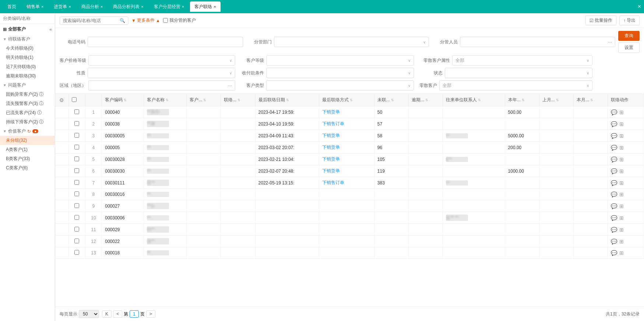  Describe the element at coordinates (102, 7) in the screenshot. I see `tab-product-analysis-close: ×` at that location.